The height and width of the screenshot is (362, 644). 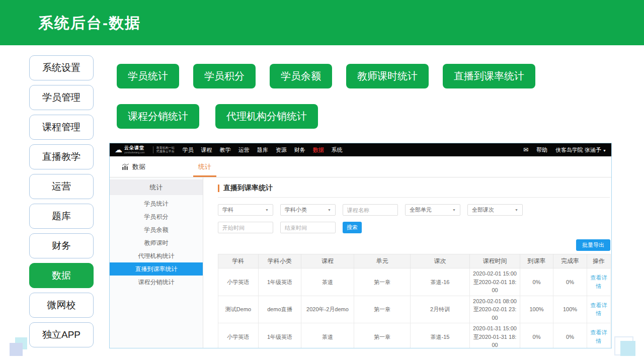 I want to click on nav-menu-item: 运营, so click(x=244, y=150).